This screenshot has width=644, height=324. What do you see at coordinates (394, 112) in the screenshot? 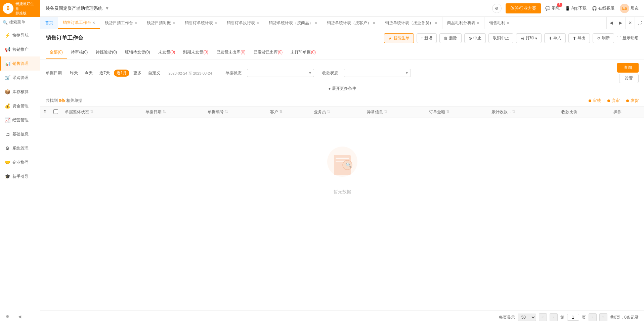
I see `th-exception: 异常信息⇅` at bounding box center [394, 112].